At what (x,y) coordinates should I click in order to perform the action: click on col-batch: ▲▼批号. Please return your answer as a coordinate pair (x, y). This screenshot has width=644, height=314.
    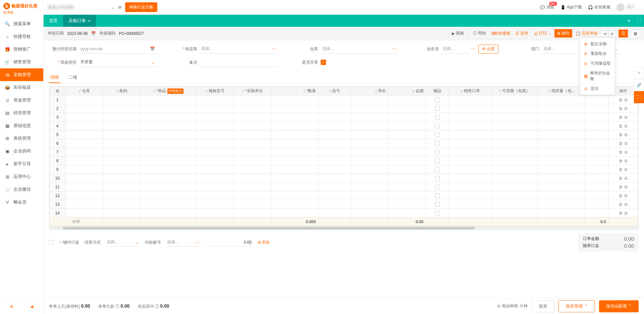
    Looking at the image, I should click on (334, 91).